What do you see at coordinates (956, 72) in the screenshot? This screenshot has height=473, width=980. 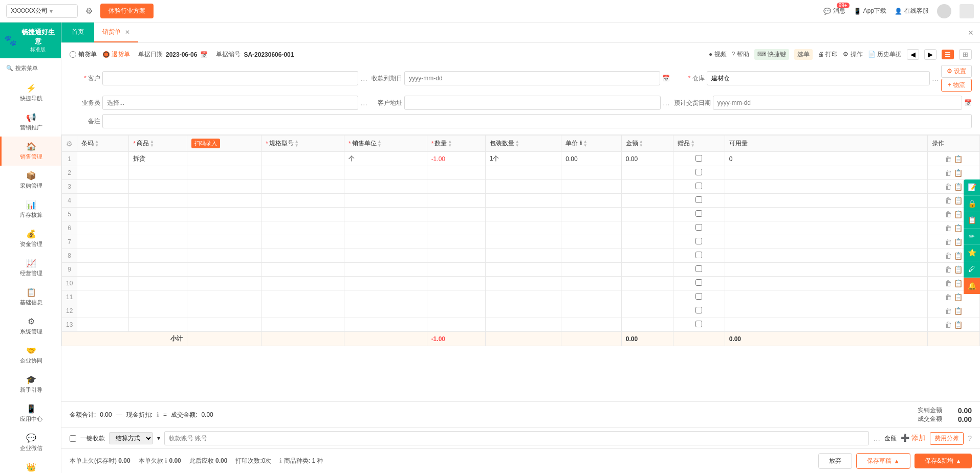 I see `settings-button: ⚙ 设置` at bounding box center [956, 72].